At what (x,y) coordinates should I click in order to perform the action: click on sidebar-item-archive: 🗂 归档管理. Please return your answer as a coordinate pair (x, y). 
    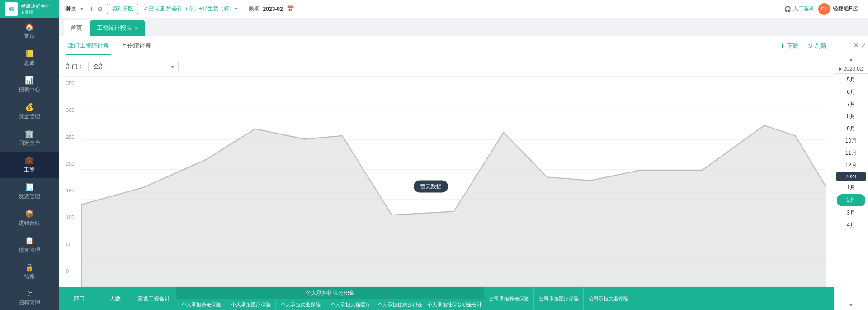
    Looking at the image, I should click on (29, 298).